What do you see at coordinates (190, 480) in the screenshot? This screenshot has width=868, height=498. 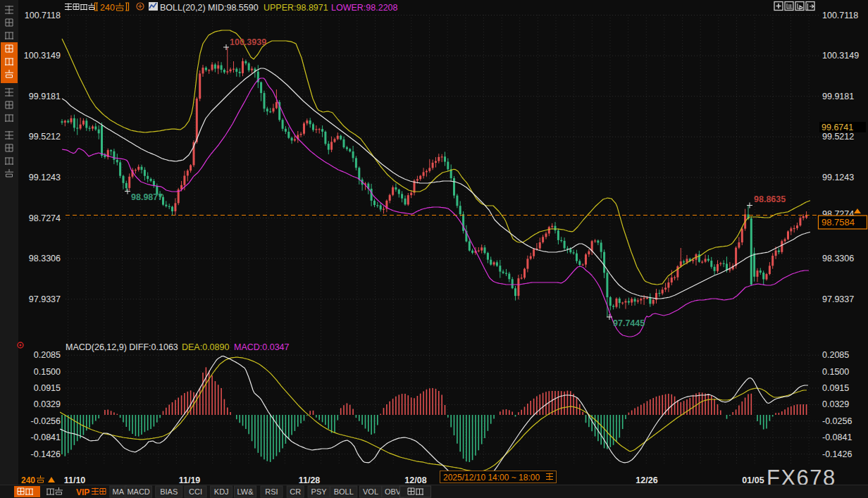 I see `svg-text: 11/19` at bounding box center [190, 480].